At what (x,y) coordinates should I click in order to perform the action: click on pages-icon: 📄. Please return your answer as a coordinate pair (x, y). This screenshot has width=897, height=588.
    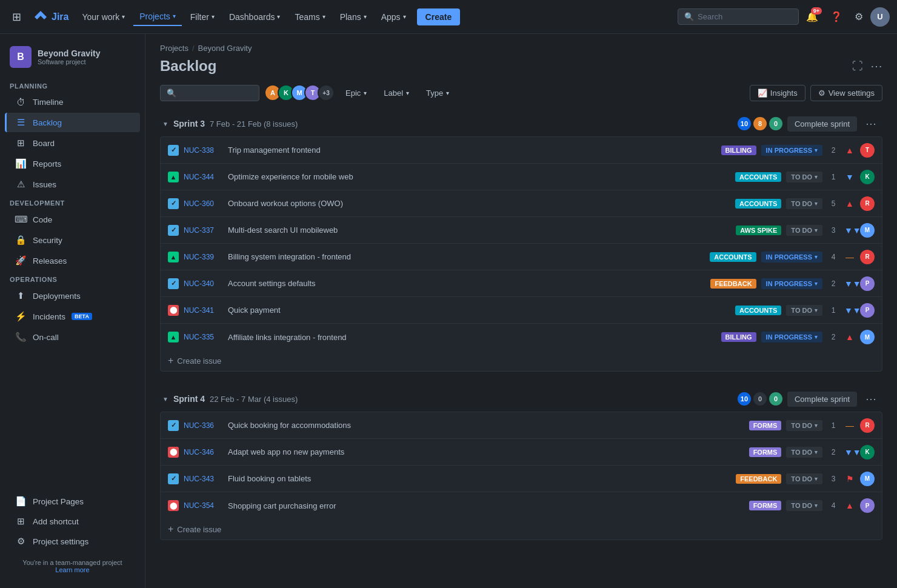
    Looking at the image, I should click on (21, 501).